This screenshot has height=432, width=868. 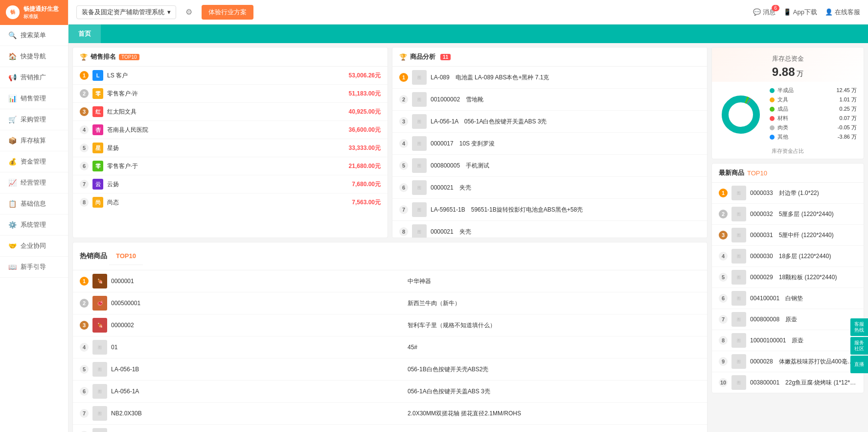 I want to click on list-item: 6 图 LA-056-1A 056-1A白色按键开关盖ABS 3壳, so click(x=390, y=392).